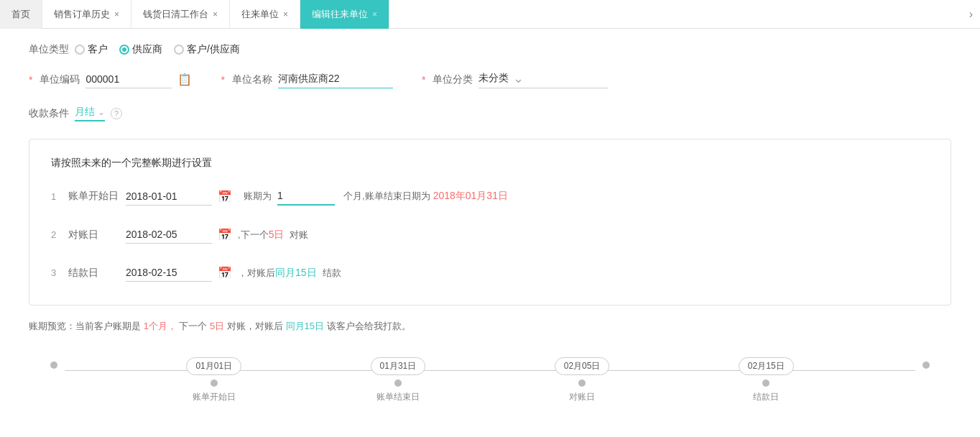  Describe the element at coordinates (256, 273) in the screenshot. I see `payment-desc-prefix: ，对账后` at that location.